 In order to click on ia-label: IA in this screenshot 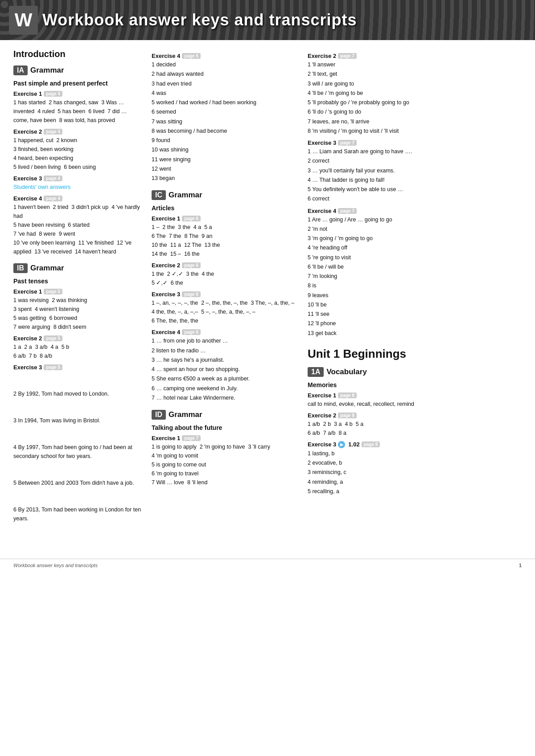, I will do `click(21, 70)`.